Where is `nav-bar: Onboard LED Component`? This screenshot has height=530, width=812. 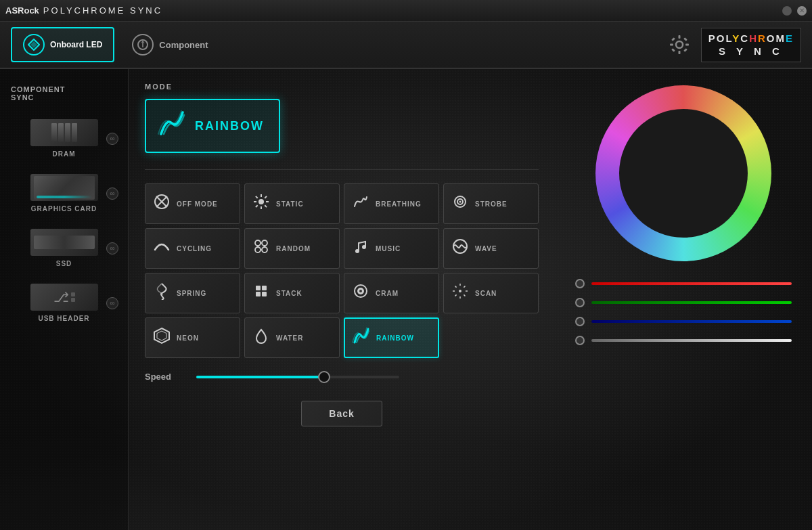
nav-bar: Onboard LED Component is located at coordinates (406, 45).